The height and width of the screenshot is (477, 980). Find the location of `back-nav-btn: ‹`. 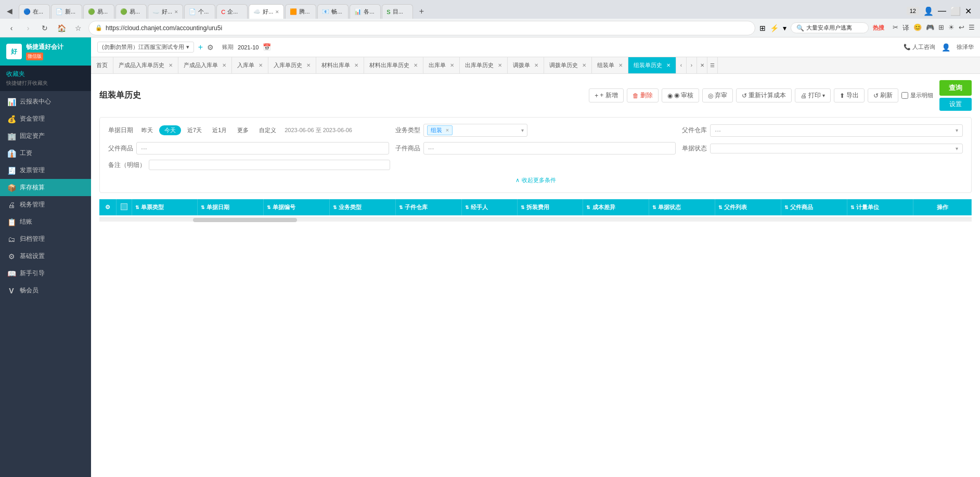

back-nav-btn: ‹ is located at coordinates (11, 28).